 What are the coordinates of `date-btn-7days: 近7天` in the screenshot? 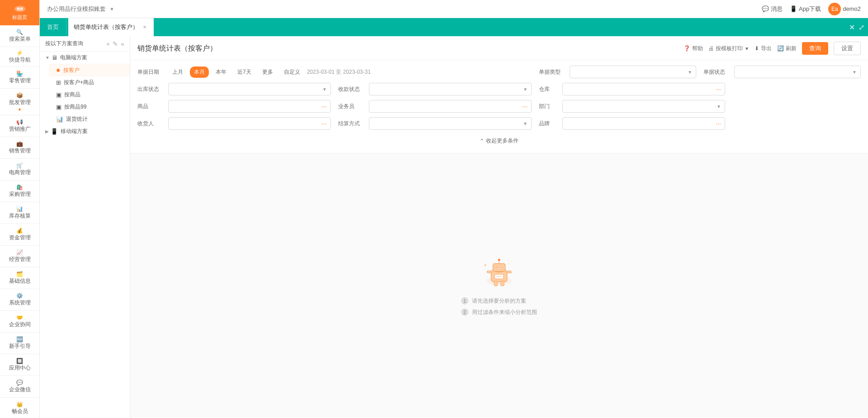 It's located at (244, 72).